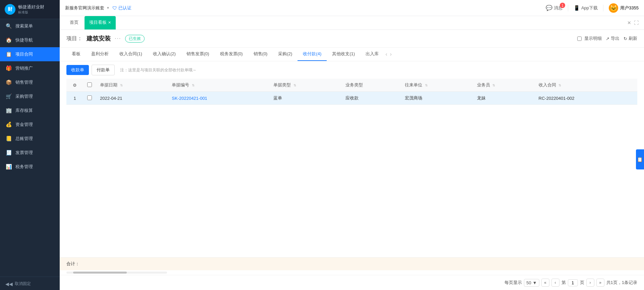  Describe the element at coordinates (352, 8) in the screenshot. I see `topbar: 新服务官网演示账套 ▼ 🛡 已认证 💬 消息 1 📱 App下载 �` at that location.